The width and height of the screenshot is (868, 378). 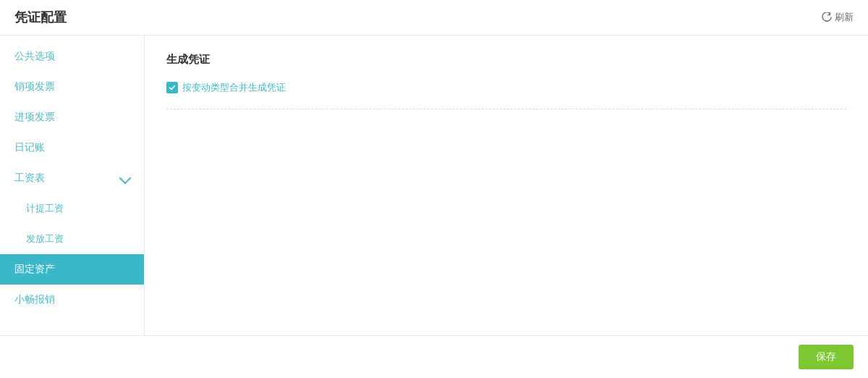 I want to click on sidebar-item-calc-payroll: 计提工资, so click(x=72, y=209).